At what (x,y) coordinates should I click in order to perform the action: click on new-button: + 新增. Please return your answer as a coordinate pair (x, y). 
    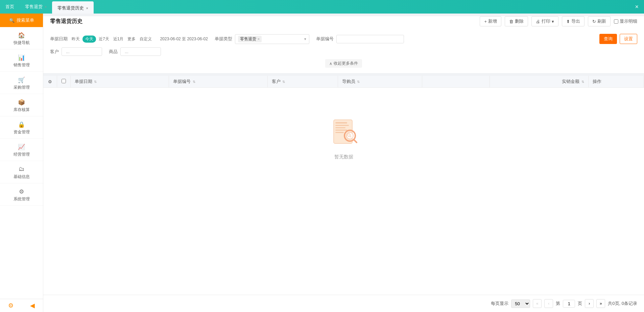
    Looking at the image, I should click on (491, 21).